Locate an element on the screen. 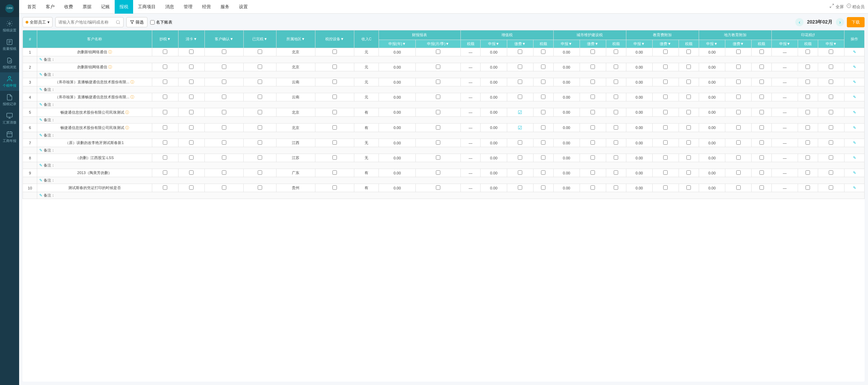 This screenshot has width=868, height=385. nav-shoufei: 收费 is located at coordinates (69, 7).